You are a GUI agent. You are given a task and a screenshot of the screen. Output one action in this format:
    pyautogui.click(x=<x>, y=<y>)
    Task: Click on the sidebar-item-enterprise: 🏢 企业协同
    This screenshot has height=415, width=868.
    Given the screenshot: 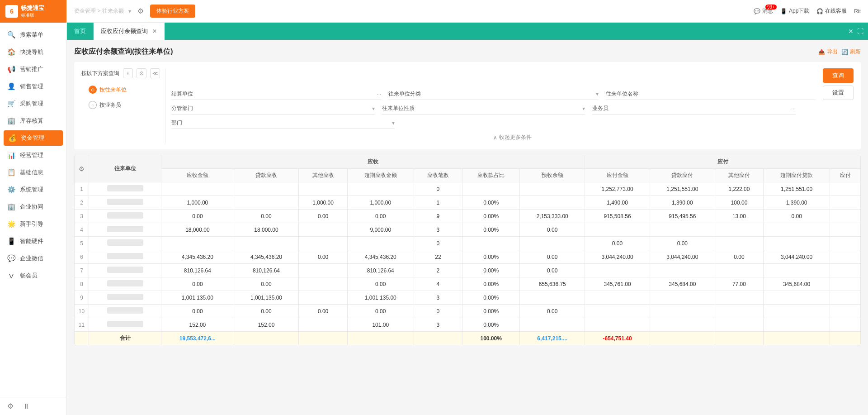 What is the action you would take?
    pyautogui.click(x=33, y=207)
    